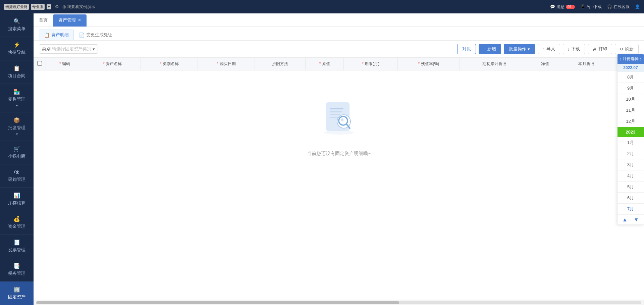 The height and width of the screenshot is (305, 644). What do you see at coordinates (636, 220) in the screenshot?
I see `month-scroll-down-icon: ▼` at bounding box center [636, 220].